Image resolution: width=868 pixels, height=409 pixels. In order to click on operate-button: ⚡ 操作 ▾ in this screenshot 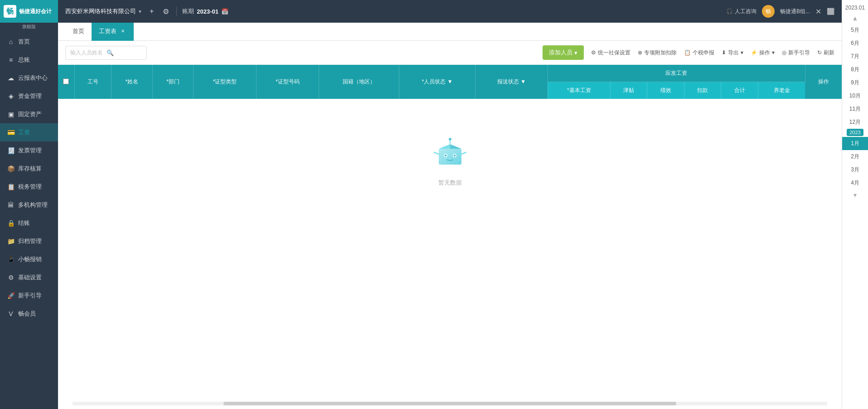, I will do `click(762, 53)`.